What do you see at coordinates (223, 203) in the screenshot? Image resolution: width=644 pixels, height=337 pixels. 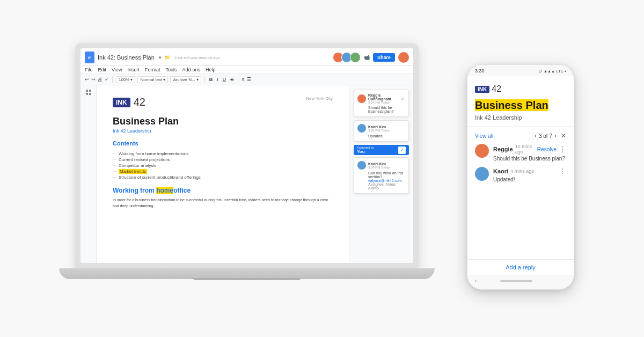 I see `body-text: In order for a business transformation t…` at bounding box center [223, 203].